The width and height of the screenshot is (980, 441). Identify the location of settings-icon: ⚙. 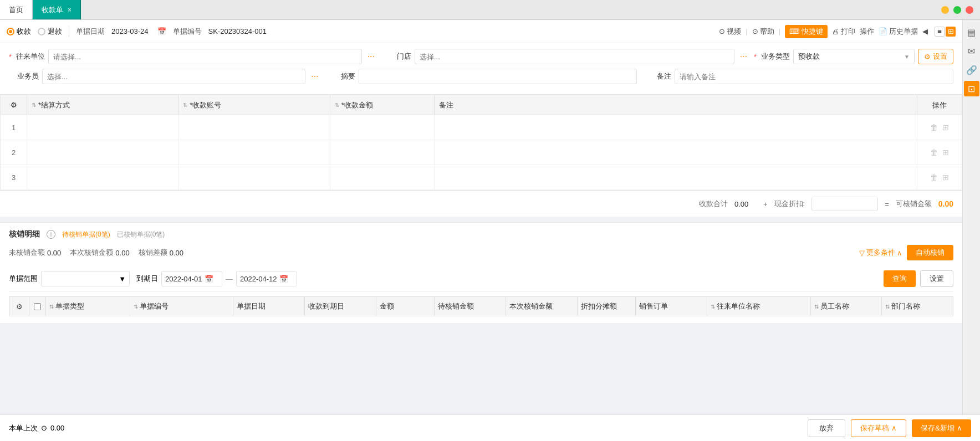
(927, 57).